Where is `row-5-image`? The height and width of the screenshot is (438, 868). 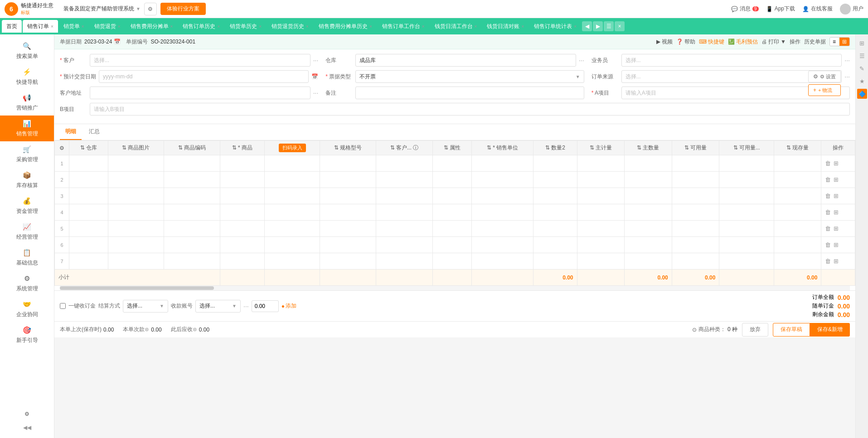
row-5-image is located at coordinates (136, 229).